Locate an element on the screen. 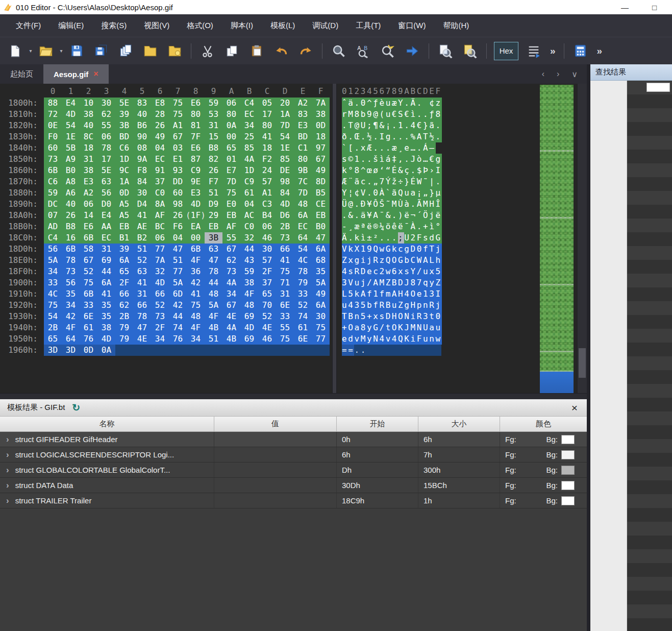  hex-byte: A1 is located at coordinates (267, 193).